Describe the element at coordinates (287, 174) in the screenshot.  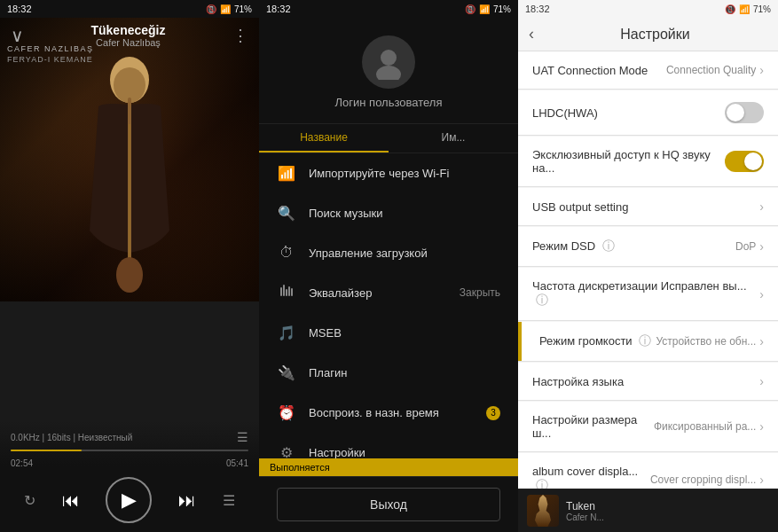
I see `wifi-icon: 📶` at that location.